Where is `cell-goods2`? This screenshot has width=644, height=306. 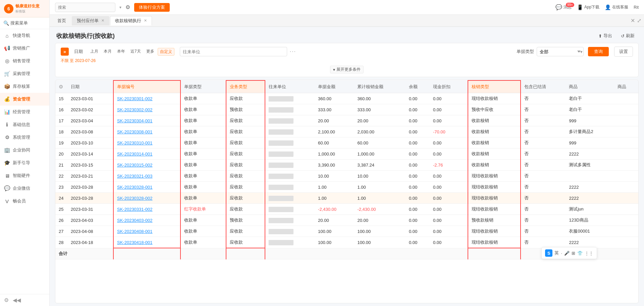 cell-goods2 is located at coordinates (626, 143).